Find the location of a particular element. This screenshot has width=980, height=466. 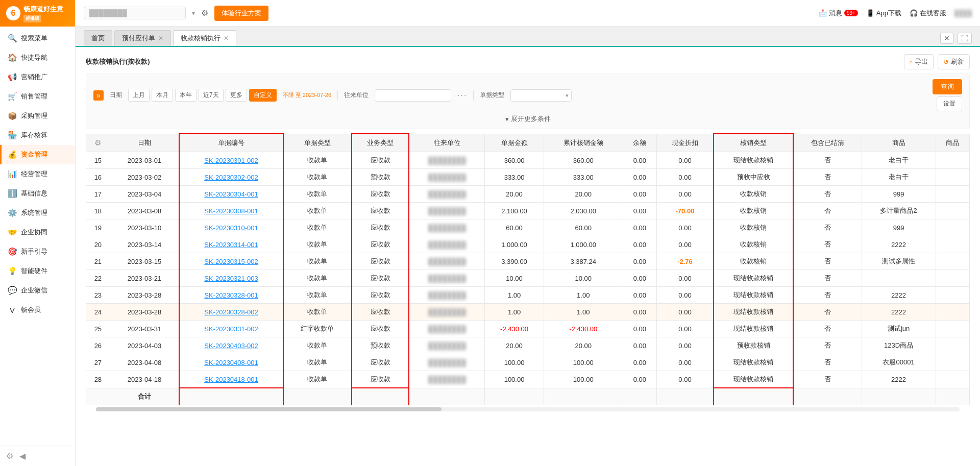

filter-dots: ··· is located at coordinates (462, 95).